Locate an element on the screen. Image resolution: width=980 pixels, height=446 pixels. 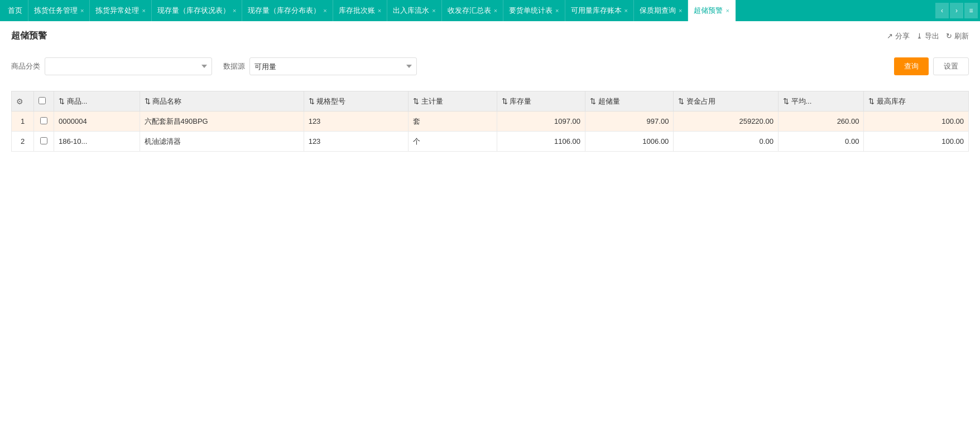
tab-close-stock-dist: × is located at coordinates (325, 11).